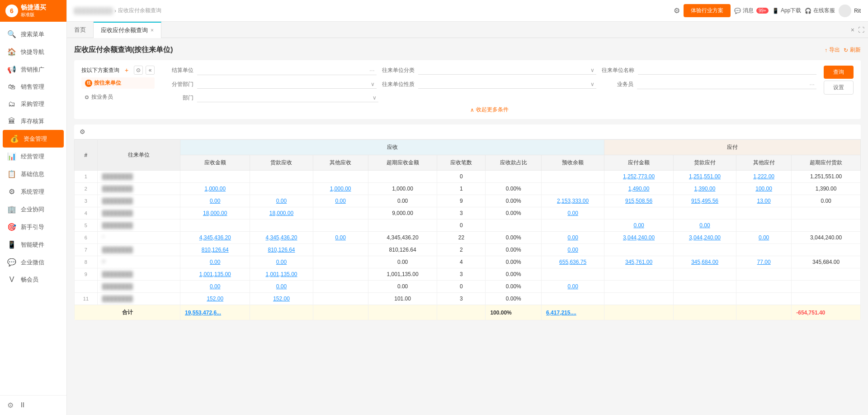 Image resolution: width=868 pixels, height=415 pixels. Describe the element at coordinates (33, 157) in the screenshot. I see `sidebar-item-operation: 📊 经营管理` at that location.